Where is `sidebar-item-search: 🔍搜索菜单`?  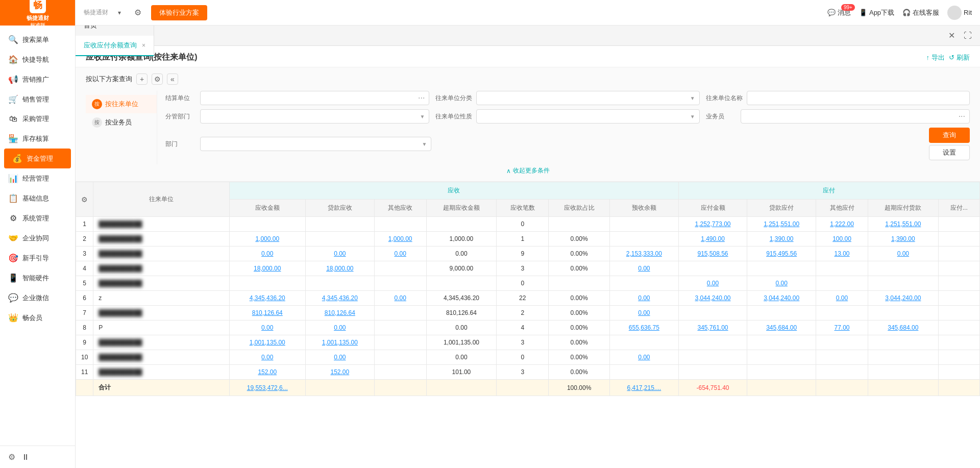
sidebar-item-search: 🔍搜索菜单 is located at coordinates (38, 40).